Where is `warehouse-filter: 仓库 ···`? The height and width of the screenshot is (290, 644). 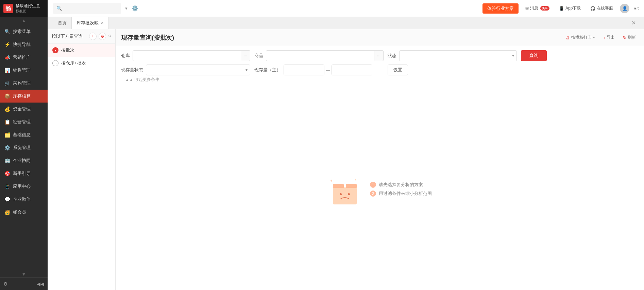
warehouse-filter: 仓库 ··· is located at coordinates (186, 56).